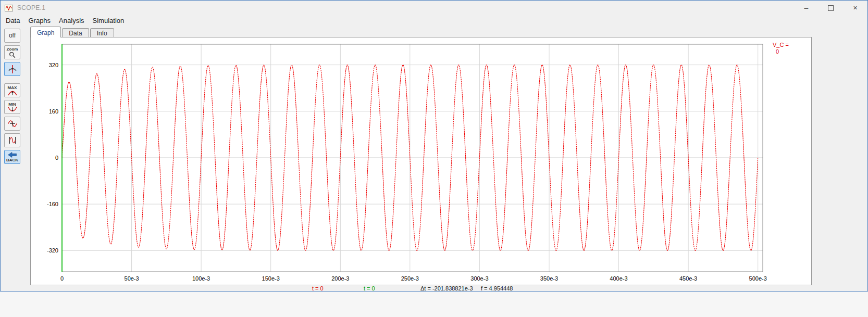  Describe the element at coordinates (13, 52) in the screenshot. I see `zoom-button: Zoom` at that location.